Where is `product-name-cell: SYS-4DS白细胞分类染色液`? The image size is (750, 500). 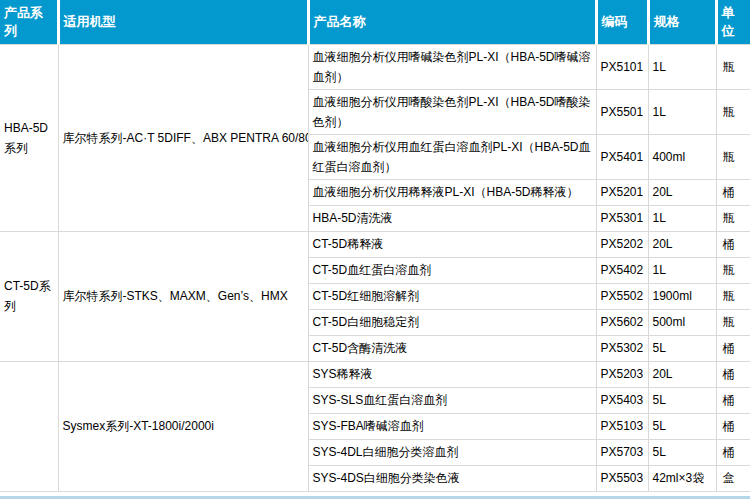
product-name-cell: SYS-4DS白细胞分类染色液 is located at coordinates (452, 478).